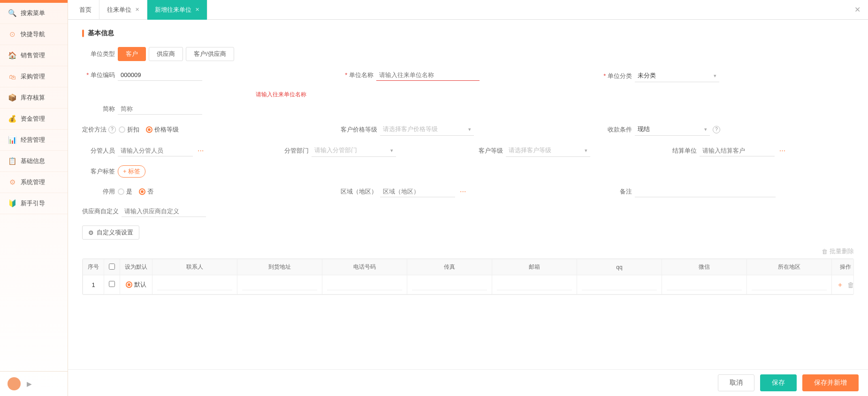 This screenshot has width=868, height=396. I want to click on sidebar-item-purchase: 🛍 采购管理, so click(34, 77).